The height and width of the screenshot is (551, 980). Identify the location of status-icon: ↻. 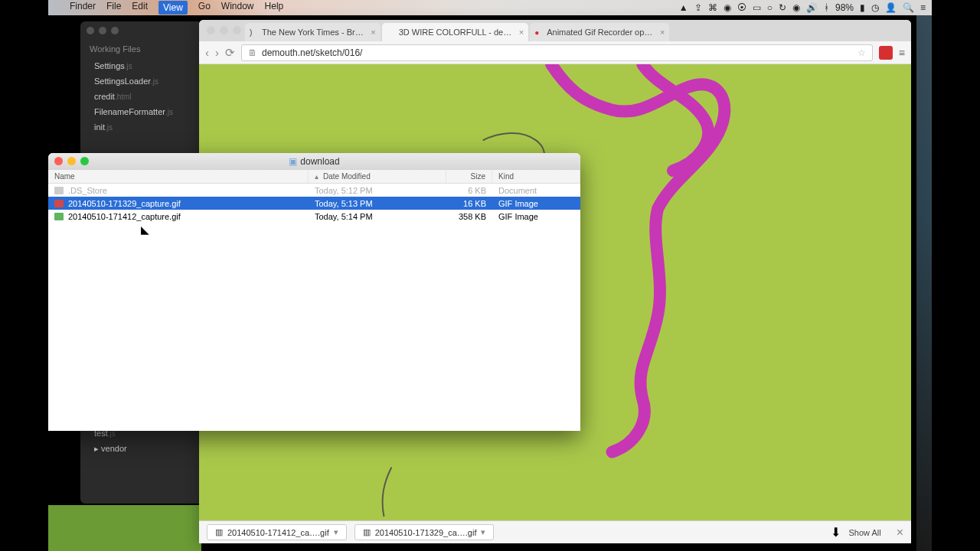
(782, 8).